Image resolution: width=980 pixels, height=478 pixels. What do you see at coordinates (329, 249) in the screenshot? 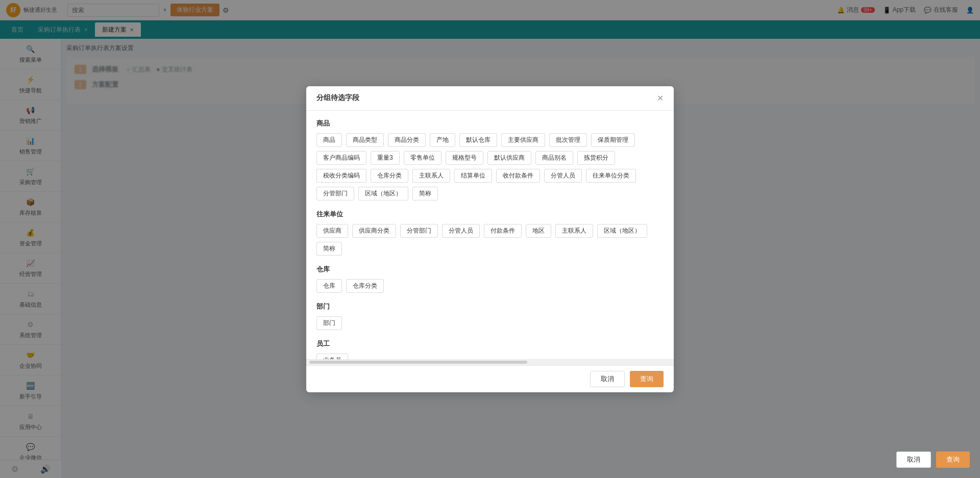
I see `field-tag-partner-short-name: 简称` at bounding box center [329, 249].